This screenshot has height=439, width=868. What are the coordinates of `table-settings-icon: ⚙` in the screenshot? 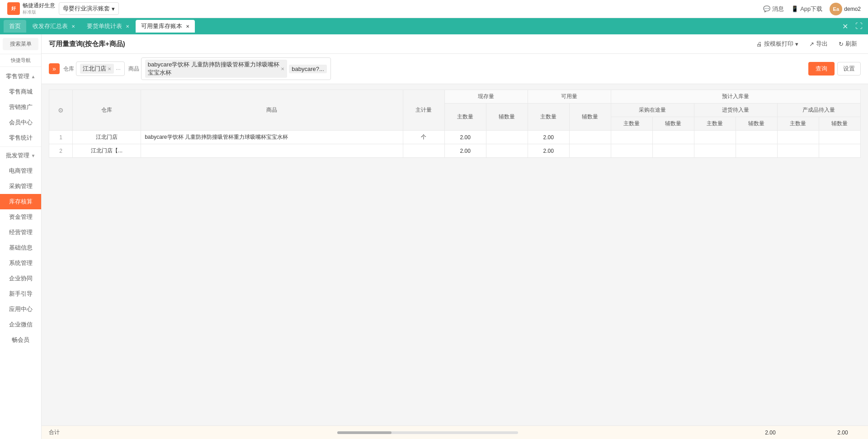 It's located at (61, 110).